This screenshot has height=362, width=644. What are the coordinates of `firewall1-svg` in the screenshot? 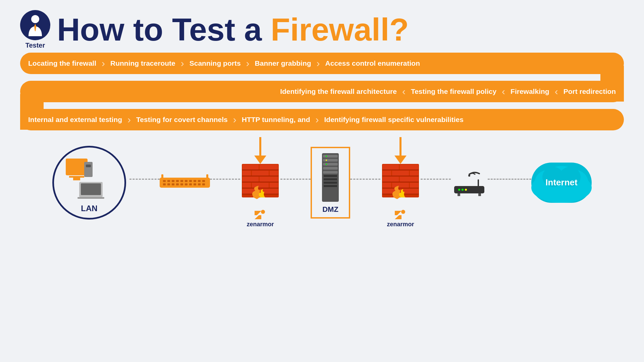 It's located at (260, 186).